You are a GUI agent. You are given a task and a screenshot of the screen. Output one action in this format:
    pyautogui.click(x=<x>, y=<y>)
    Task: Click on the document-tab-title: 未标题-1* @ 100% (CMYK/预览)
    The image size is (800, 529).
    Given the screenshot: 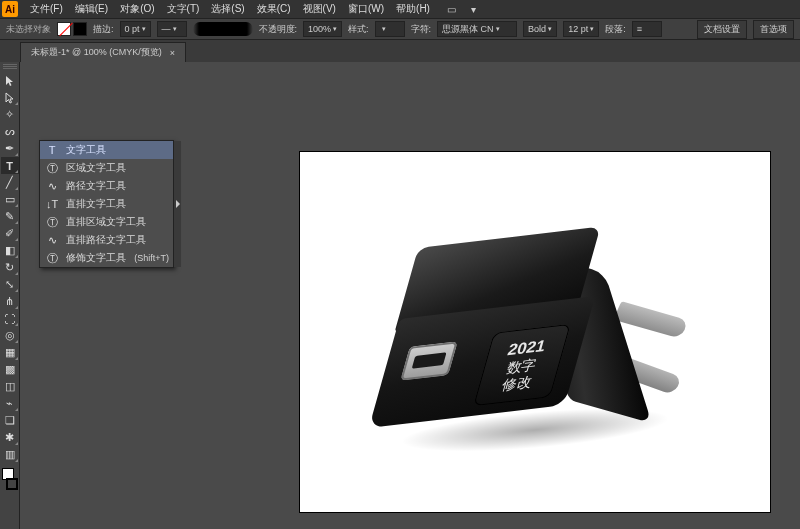 What is the action you would take?
    pyautogui.click(x=96, y=52)
    